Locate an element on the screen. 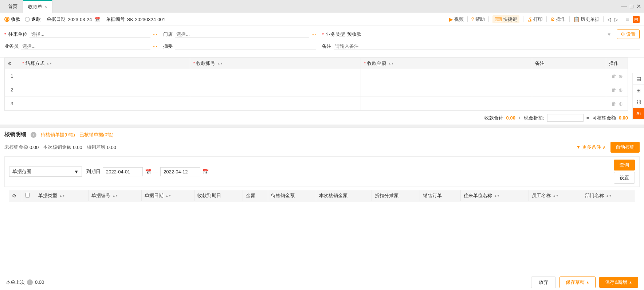 Image resolution: width=644 pixels, height=290 pixels. list-view-icon: ≡ is located at coordinates (627, 19).